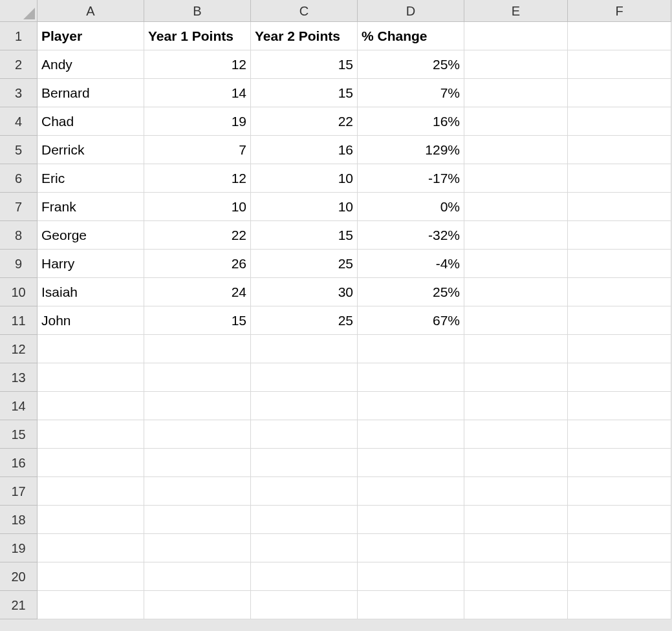 The height and width of the screenshot is (631, 672). Describe the element at coordinates (411, 235) in the screenshot. I see `cell-D8: -32%` at that location.